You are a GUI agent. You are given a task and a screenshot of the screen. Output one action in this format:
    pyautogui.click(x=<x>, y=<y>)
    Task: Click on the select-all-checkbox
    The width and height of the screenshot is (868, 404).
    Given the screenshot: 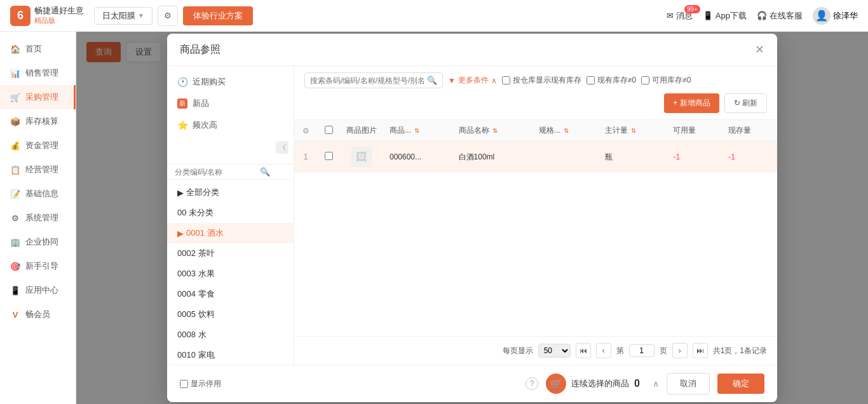 What is the action you would take?
    pyautogui.click(x=329, y=130)
    